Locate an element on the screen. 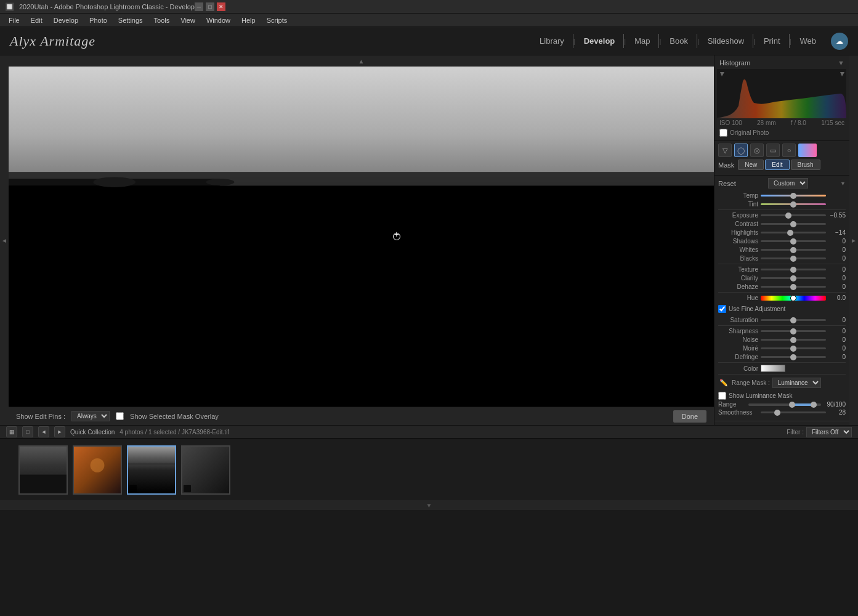 The width and height of the screenshot is (858, 616). menu-edit: Edit is located at coordinates (37, 20).